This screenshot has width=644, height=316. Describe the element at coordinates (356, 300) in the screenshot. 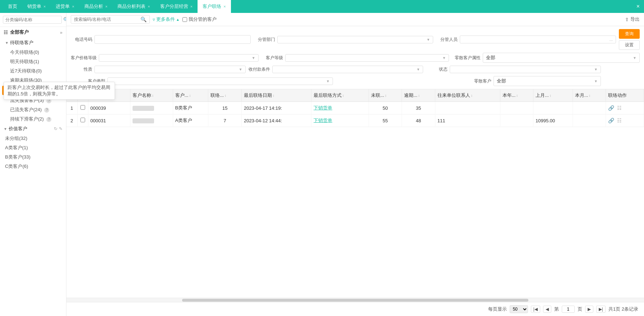

I see `scrollbar-thumb` at that location.